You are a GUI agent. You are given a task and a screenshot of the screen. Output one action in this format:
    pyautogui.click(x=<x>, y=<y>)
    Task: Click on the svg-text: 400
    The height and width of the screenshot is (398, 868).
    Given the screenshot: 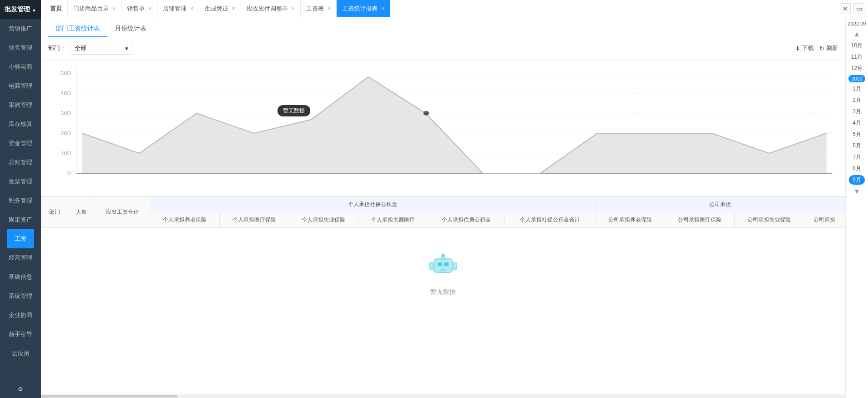 What is the action you would take?
    pyautogui.click(x=66, y=93)
    